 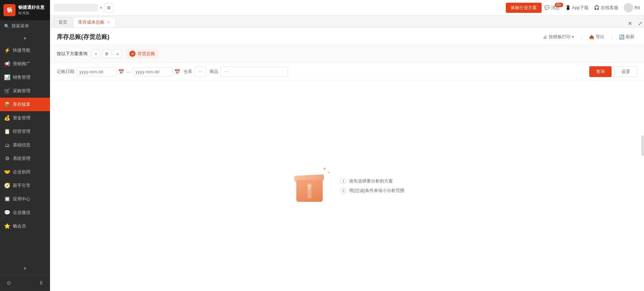 What do you see at coordinates (25, 145) in the screenshot?
I see `sidebar: 畅 畅捷通好生意 标准版 🔍 搜索菜单 ▲ ⚡ 快捷导航 📢 营销推广 📊 销售…` at bounding box center [25, 145].